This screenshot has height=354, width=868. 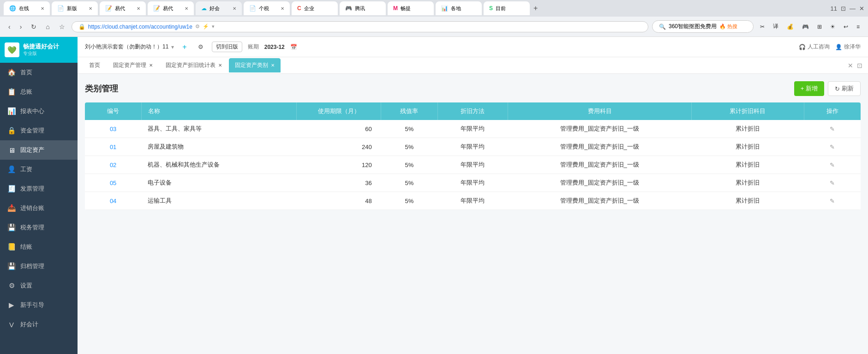 I want to click on page-title: 类别管理, so click(x=102, y=89).